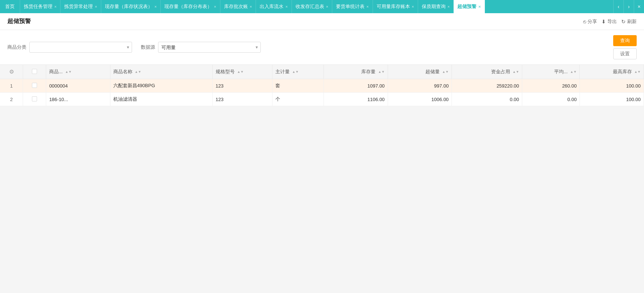 Image resolution: width=644 pixels, height=293 pixels. What do you see at coordinates (242, 72) in the screenshot?
I see `col-header-spec: 规格型号 ▲▼` at bounding box center [242, 72].